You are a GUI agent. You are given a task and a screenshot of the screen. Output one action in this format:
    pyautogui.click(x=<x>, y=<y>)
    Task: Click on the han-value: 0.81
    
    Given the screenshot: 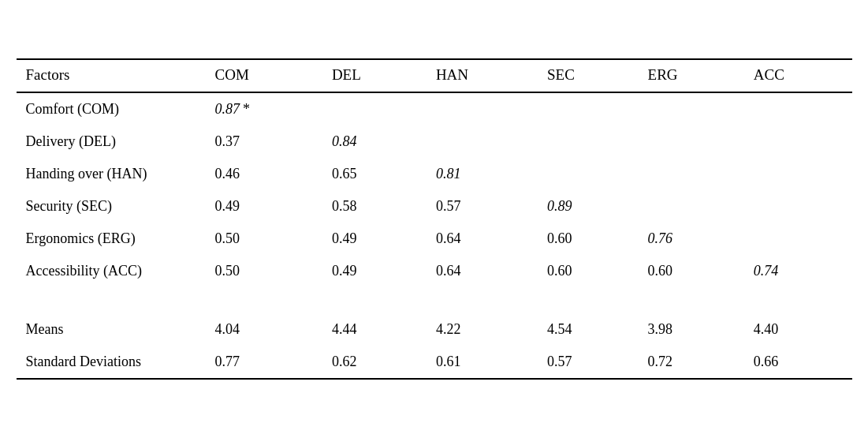 What is the action you would take?
    pyautogui.click(x=482, y=174)
    